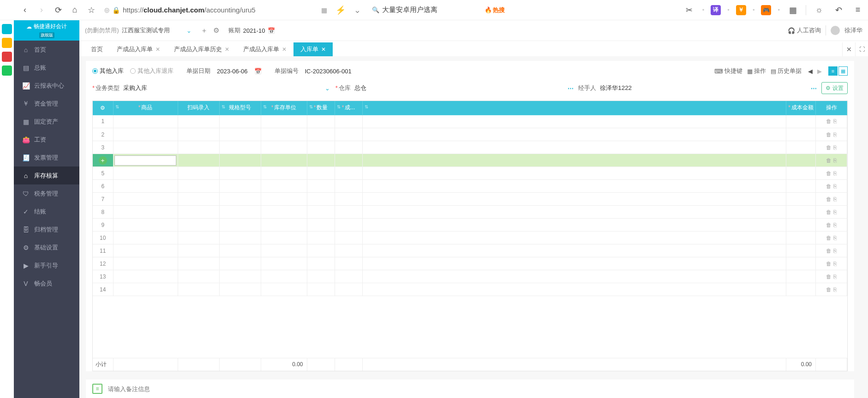 The height and width of the screenshot is (398, 868). Describe the element at coordinates (793, 10) in the screenshot. I see `apps-icon: ▦` at that location.